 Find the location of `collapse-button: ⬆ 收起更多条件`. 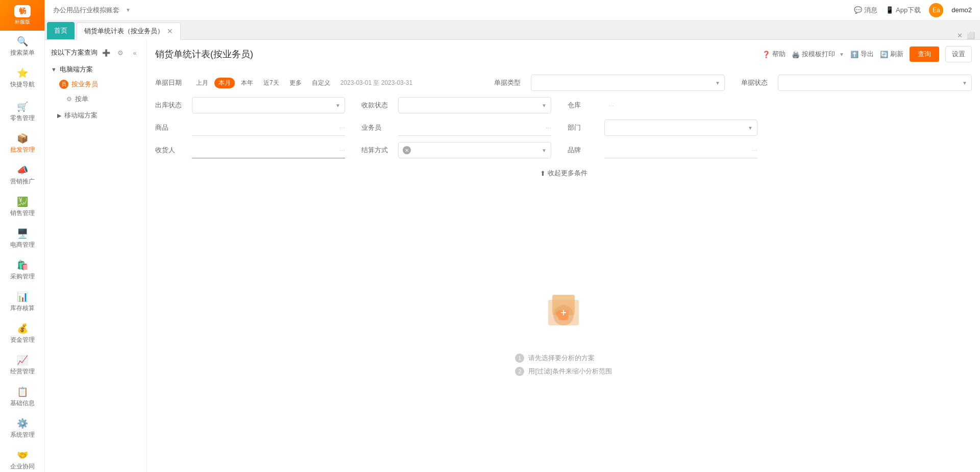

collapse-button: ⬆ 收起更多条件 is located at coordinates (564, 173).